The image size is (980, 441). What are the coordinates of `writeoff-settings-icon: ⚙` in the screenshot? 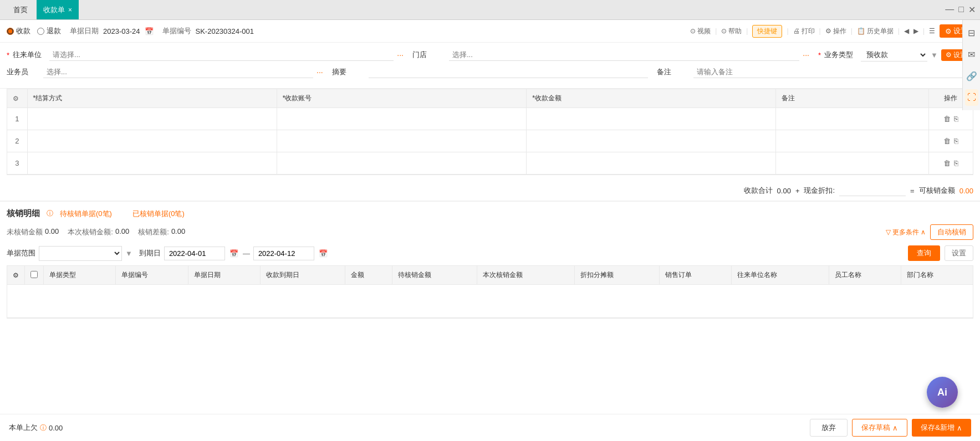 It's located at (16, 275).